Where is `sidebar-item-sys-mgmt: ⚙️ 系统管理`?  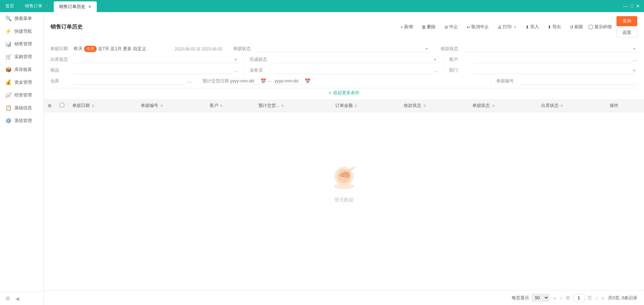 sidebar-item-sys-mgmt: ⚙️ 系统管理 is located at coordinates (22, 121).